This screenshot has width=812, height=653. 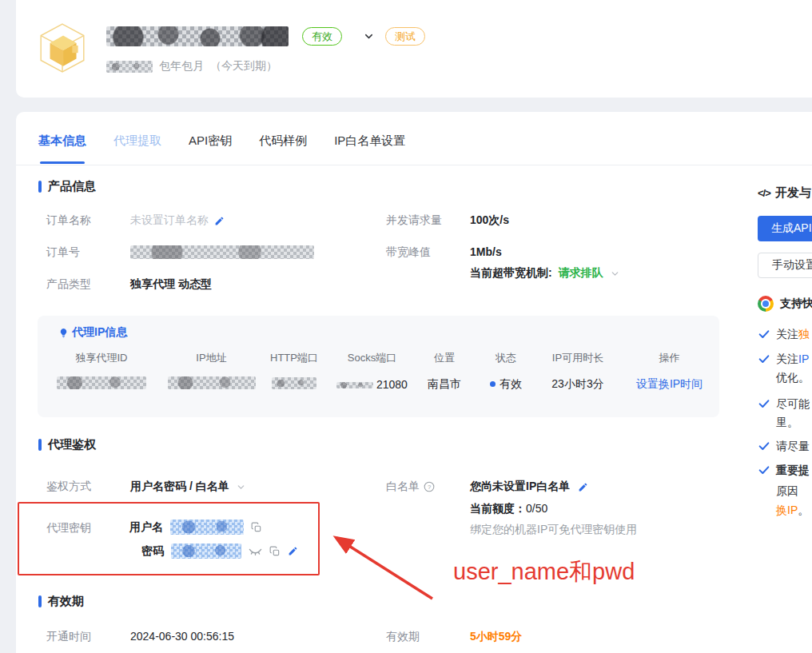 I want to click on quota-value: 0/50, so click(x=537, y=508).